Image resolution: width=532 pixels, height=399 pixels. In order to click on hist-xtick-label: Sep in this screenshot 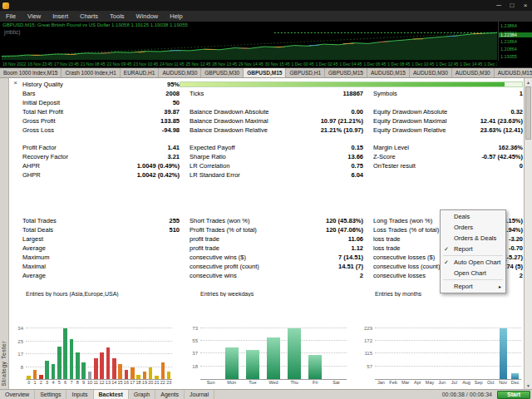, I will do `click(479, 383)`.